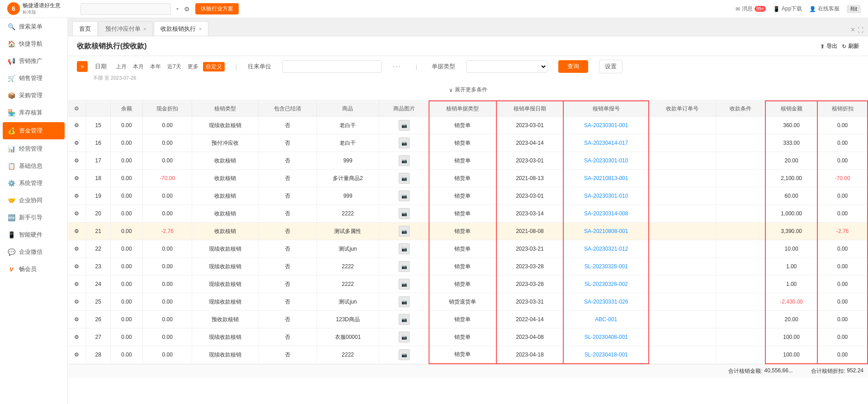 Image resolution: width=868 pixels, height=404 pixels. Describe the element at coordinates (82, 67) in the screenshot. I see `expand-filter-btn: »` at that location.